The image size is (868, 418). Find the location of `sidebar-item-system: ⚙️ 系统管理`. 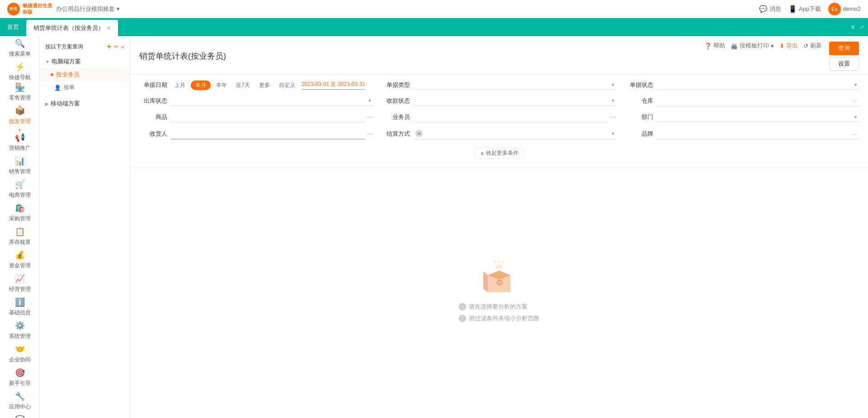

sidebar-item-system: ⚙️ 系统管理 is located at coordinates (20, 330).